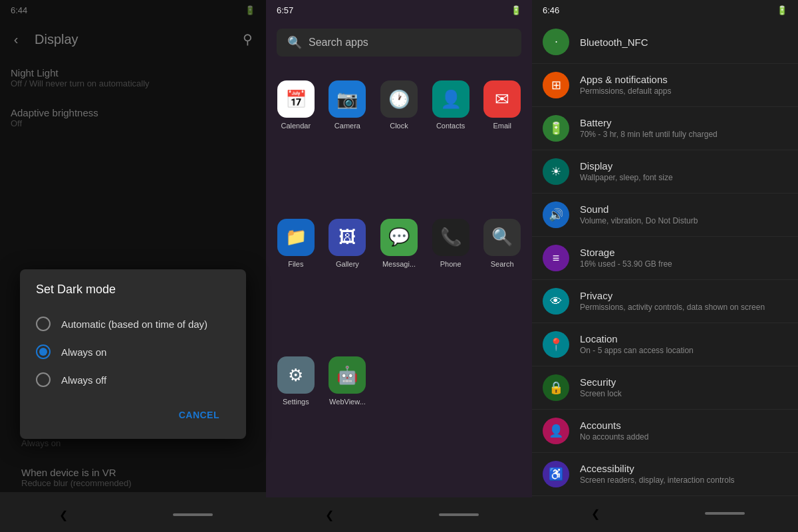  What do you see at coordinates (399, 143) in the screenshot?
I see `app-item-clock: 🕐Clock` at bounding box center [399, 143].